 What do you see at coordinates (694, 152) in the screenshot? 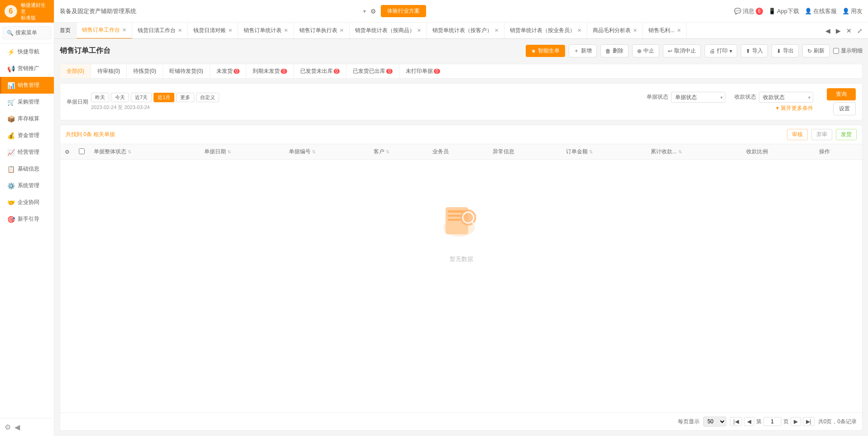
I see `col-payment: 累计收款...` at bounding box center [694, 152].